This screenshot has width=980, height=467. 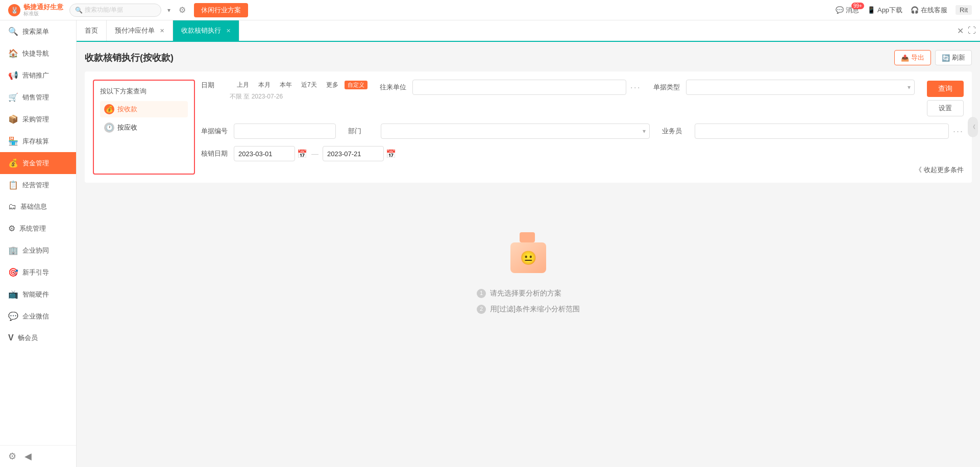 I want to click on collapse-more-button: 《 收起更多条件, so click(x=582, y=170).